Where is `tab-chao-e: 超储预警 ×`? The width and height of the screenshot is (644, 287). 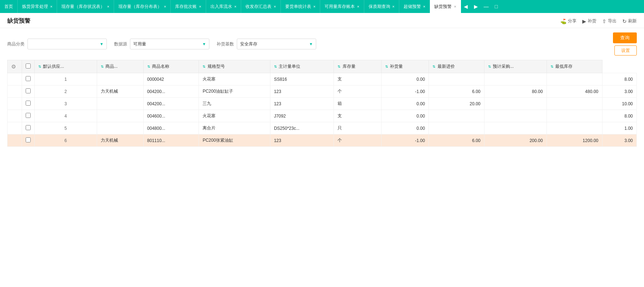 tab-chao-e: 超储预警 × is located at coordinates (414, 6).